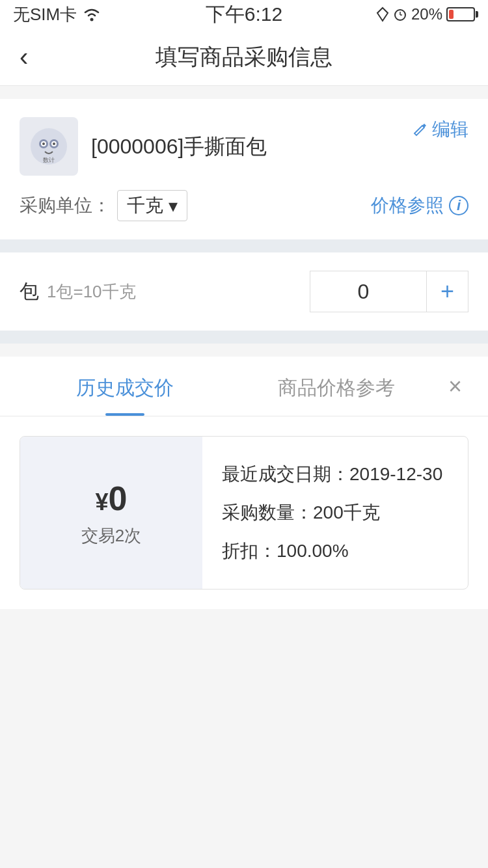 This screenshot has height=868, width=488. Describe the element at coordinates (244, 206) in the screenshot. I see `product-unit-row: 采购单位： 千克 ▾ 价格参照 i` at that location.